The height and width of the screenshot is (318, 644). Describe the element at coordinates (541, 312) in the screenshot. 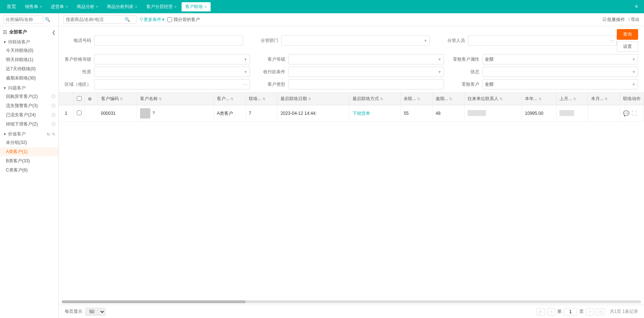

I see `first-page-btn: |<` at that location.